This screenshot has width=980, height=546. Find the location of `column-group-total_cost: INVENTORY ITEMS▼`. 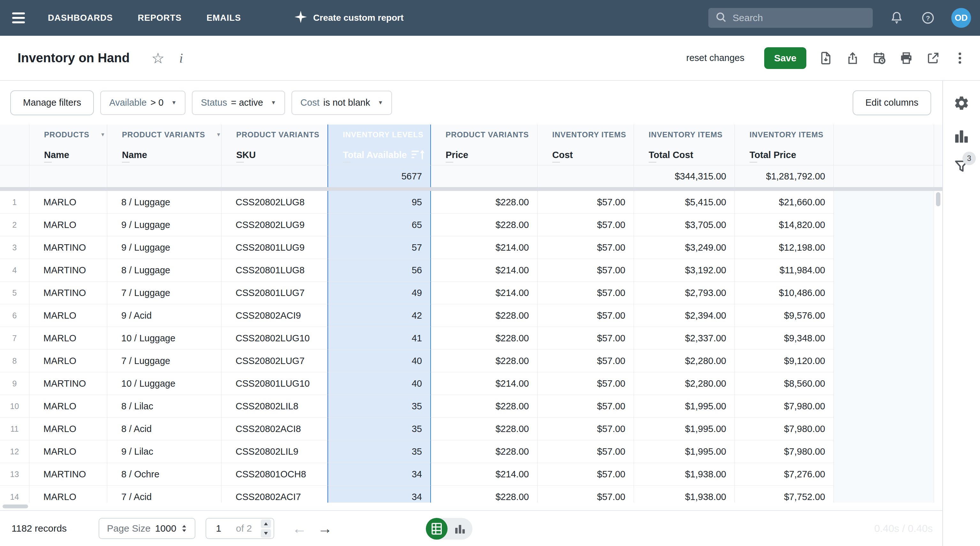

column-group-total_cost: INVENTORY ITEMS▼ is located at coordinates (684, 135).